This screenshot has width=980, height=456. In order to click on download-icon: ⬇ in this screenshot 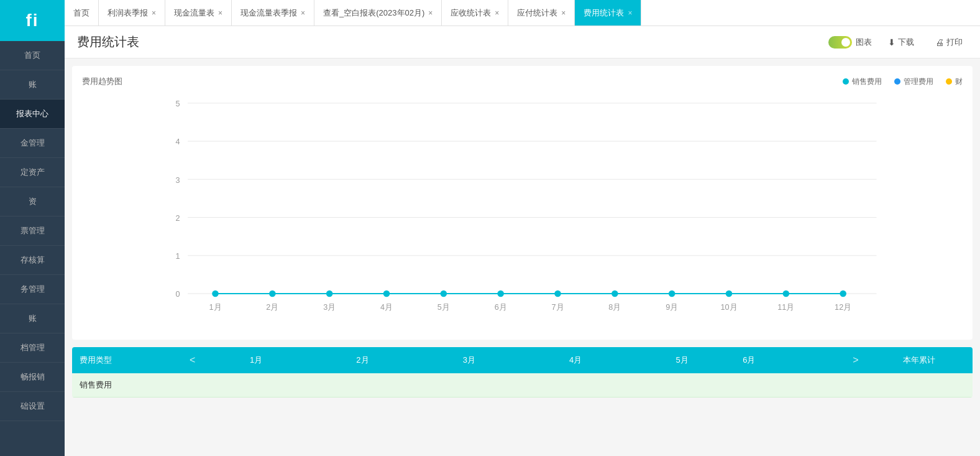, I will do `click(892, 42)`.